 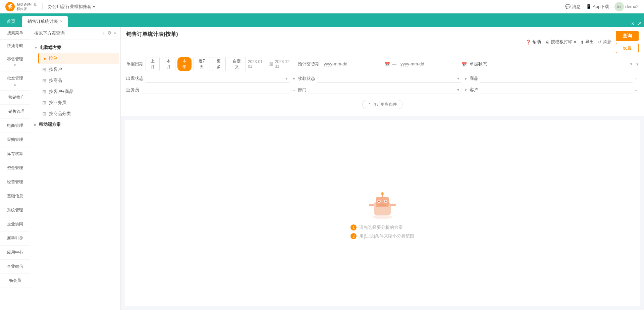 I want to click on expected-date-start-input, so click(x=352, y=64).